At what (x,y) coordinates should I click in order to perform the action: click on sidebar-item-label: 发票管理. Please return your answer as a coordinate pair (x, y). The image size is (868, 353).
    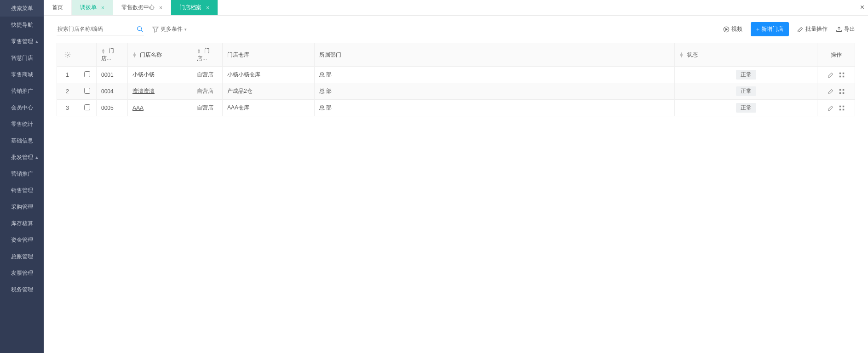
    Looking at the image, I should click on (22, 273).